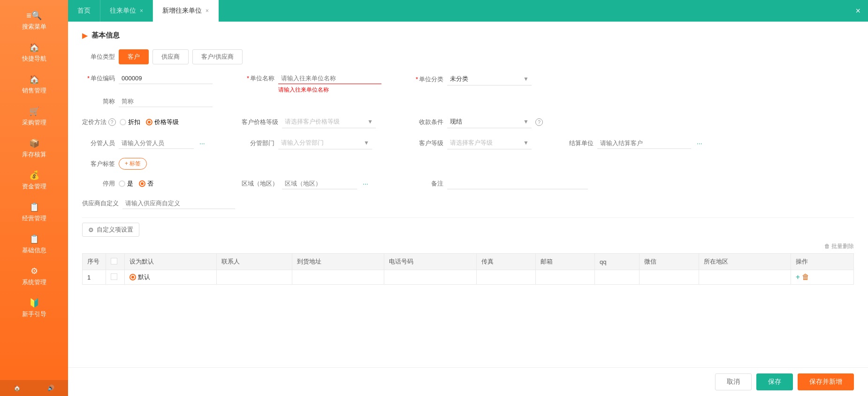 The image size is (868, 396). I want to click on inventory-icon: 📦, so click(34, 143).